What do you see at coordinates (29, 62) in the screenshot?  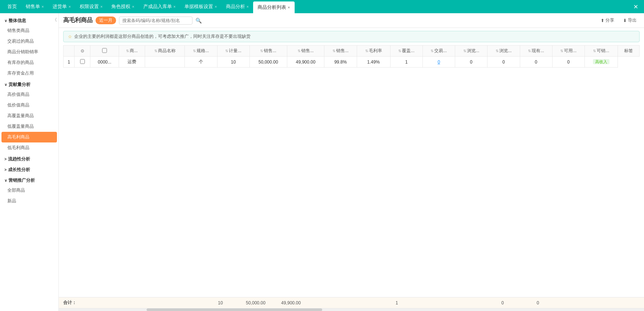 I see `sidebar-item-有库存的商品: 有库存的商品` at bounding box center [29, 62].